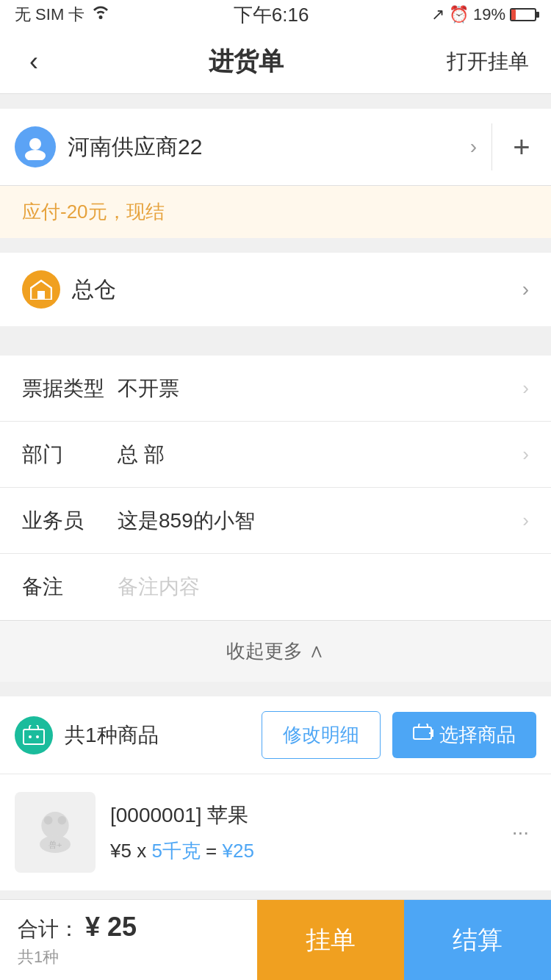 The width and height of the screenshot is (551, 980). Describe the element at coordinates (276, 587) in the screenshot. I see `remark-row: 备注 备注内容` at that location.